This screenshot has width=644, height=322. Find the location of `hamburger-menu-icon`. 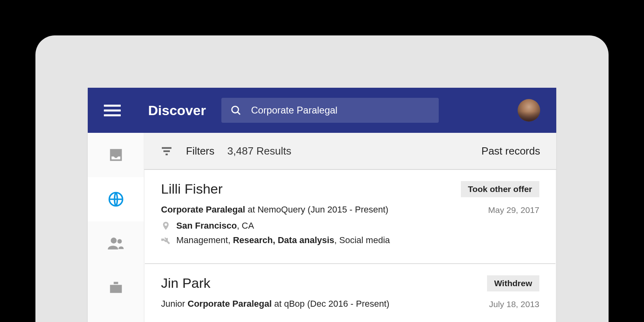

hamburger-menu-icon is located at coordinates (112, 110).